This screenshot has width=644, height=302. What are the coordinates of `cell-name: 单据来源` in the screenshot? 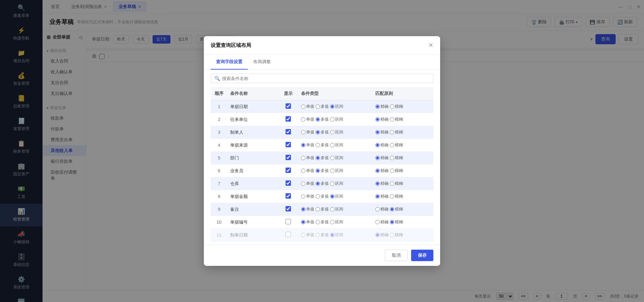 It's located at (253, 145).